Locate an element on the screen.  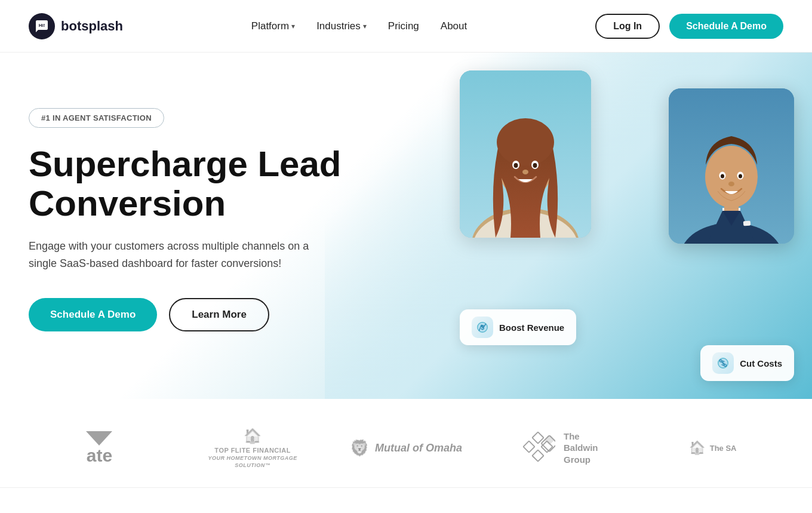
boost-icon: $ is located at coordinates (482, 327).